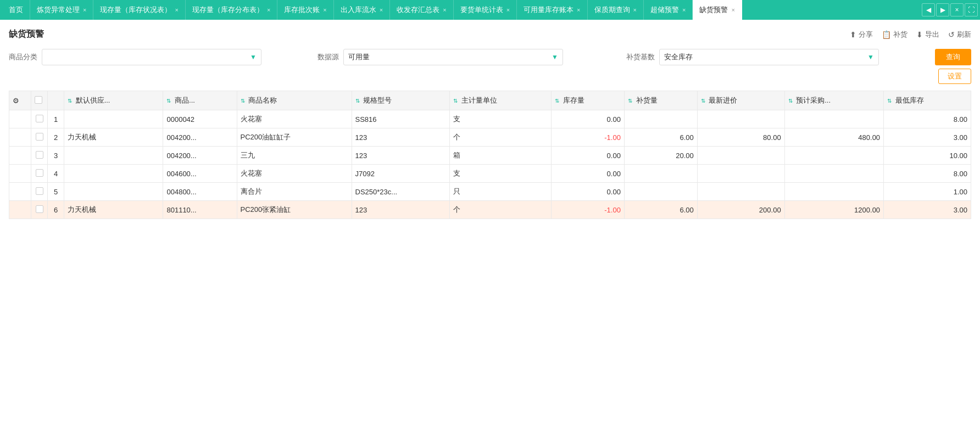 The width and height of the screenshot is (980, 437). What do you see at coordinates (200, 101) in the screenshot?
I see `th-product-code: ⇅ 商品...` at bounding box center [200, 101].